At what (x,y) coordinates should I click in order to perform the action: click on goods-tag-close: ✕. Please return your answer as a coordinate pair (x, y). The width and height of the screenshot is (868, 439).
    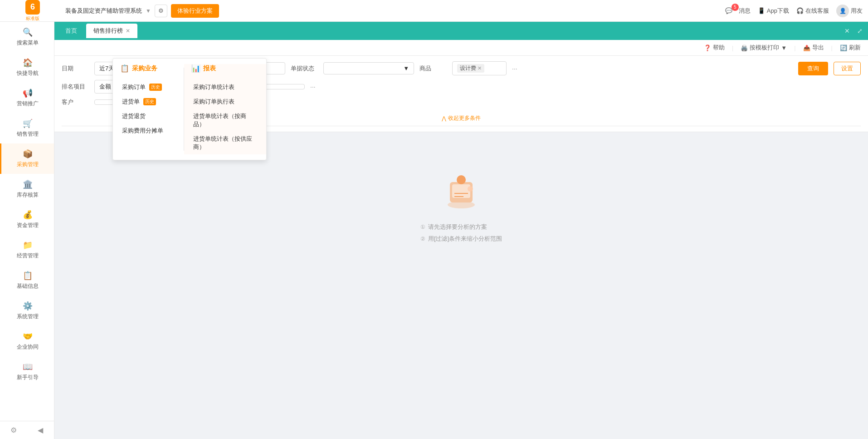
    Looking at the image, I should click on (480, 68).